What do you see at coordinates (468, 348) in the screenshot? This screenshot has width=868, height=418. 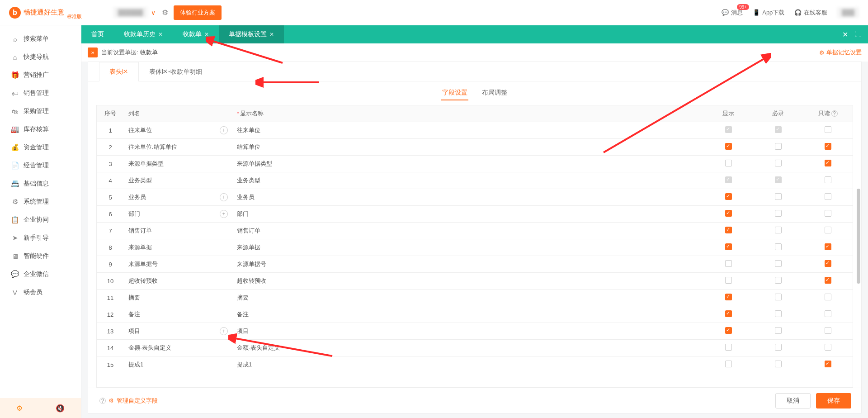 I see `display-name-cell: 金额-表头自定义` at bounding box center [468, 348].